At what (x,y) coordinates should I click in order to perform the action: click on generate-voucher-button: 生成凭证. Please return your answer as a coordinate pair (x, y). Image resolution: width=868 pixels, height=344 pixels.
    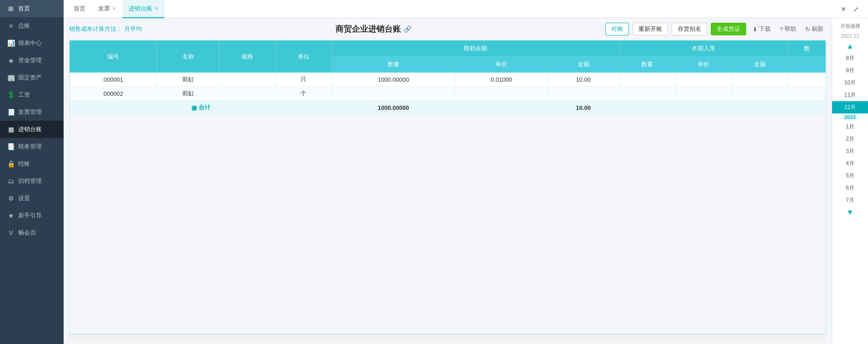
    Looking at the image, I should click on (728, 29).